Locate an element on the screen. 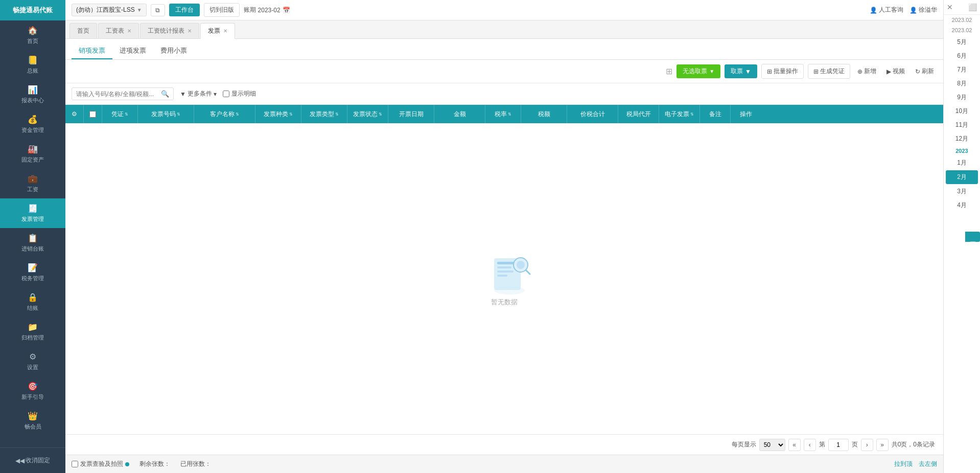 The width and height of the screenshot is (980, 473). next-page-button: › is located at coordinates (867, 445).